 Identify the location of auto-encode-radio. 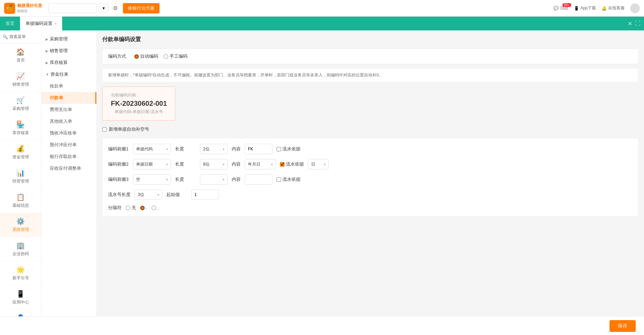
(137, 57).